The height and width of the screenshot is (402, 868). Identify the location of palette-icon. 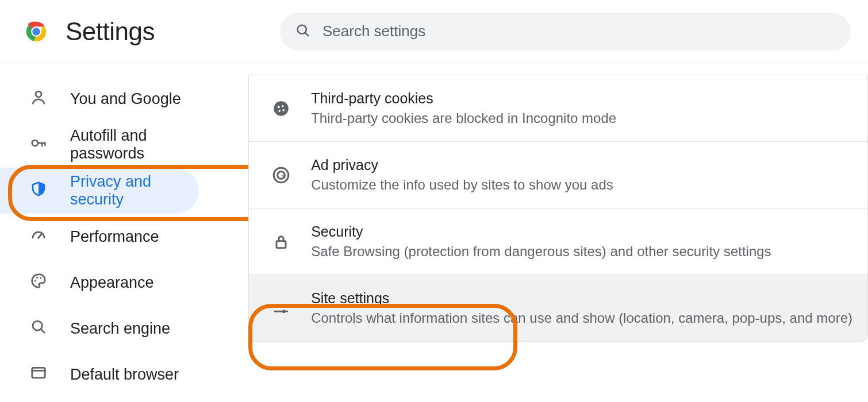
(39, 283).